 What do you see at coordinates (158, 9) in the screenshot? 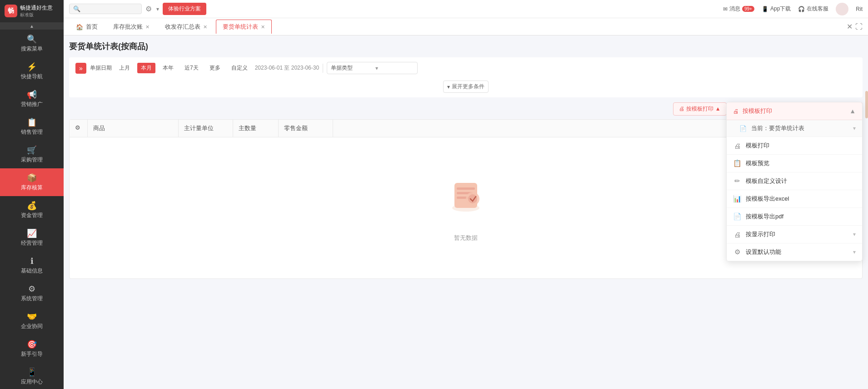
I see `topbar-dropdown-icon: ▾` at bounding box center [158, 9].